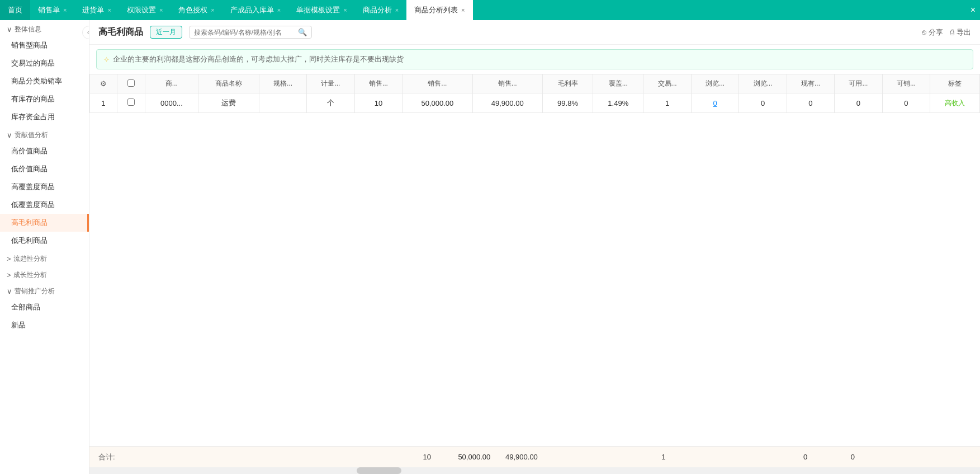 The width and height of the screenshot is (980, 474). What do you see at coordinates (103, 84) in the screenshot?
I see `settings-icon: ⚙` at bounding box center [103, 84].